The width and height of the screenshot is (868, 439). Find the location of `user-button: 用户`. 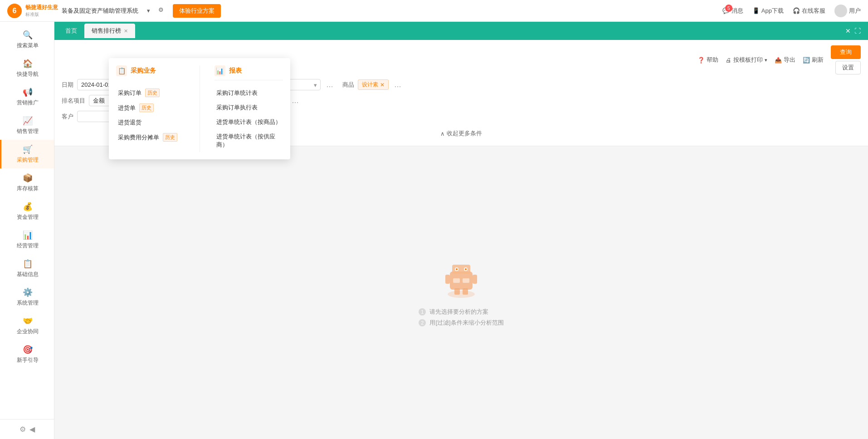

user-button: 用户 is located at coordinates (848, 11).